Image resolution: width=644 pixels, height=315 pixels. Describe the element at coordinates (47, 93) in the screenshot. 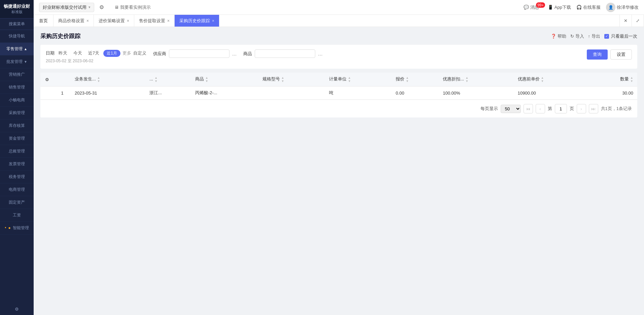

I see `row-settings-cell` at that location.